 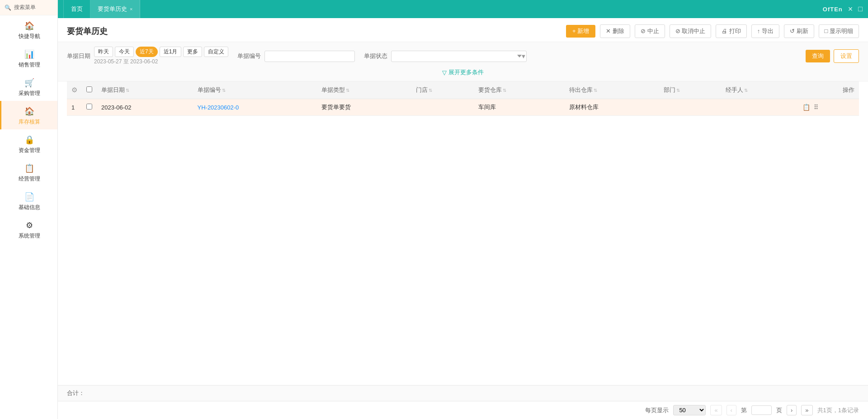 I want to click on th-dept-sort-icon: ⇅, so click(x=678, y=90).